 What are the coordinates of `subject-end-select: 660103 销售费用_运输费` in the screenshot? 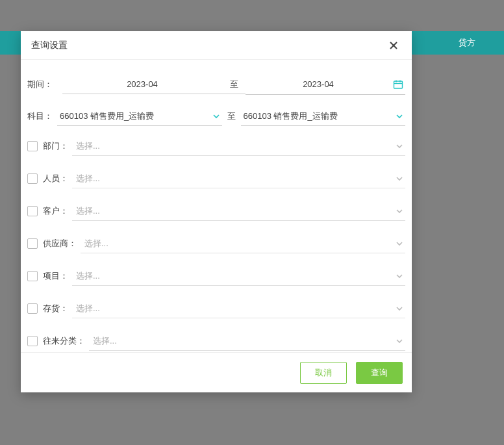 It's located at (323, 116).